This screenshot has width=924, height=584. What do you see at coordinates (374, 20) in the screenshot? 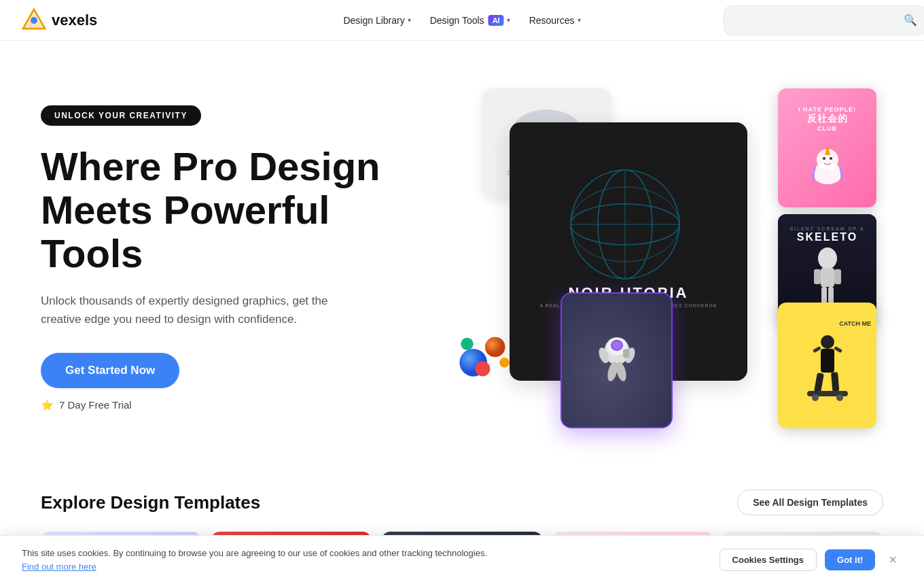
I see `nav-design-library-label: Design Library` at bounding box center [374, 20].